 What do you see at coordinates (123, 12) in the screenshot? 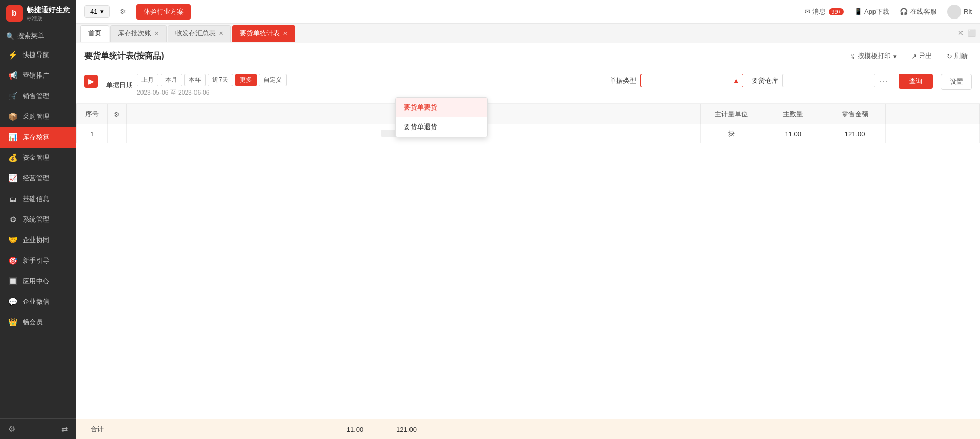
I see `topbar-settings-btn: ⚙` at bounding box center [123, 12].